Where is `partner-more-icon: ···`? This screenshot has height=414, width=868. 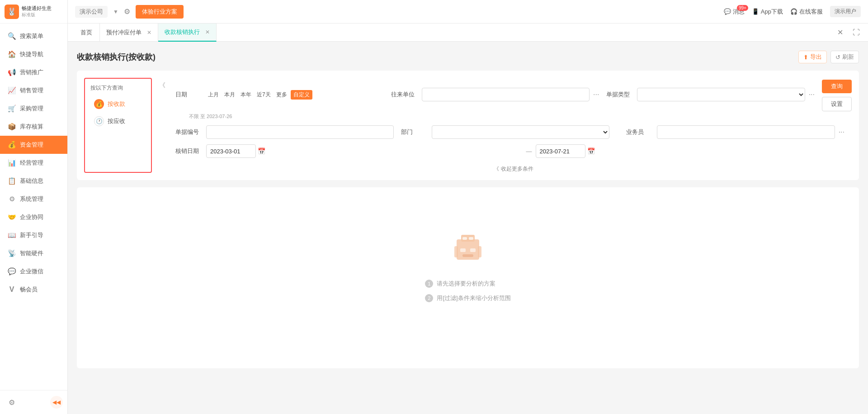 partner-more-icon: ··· is located at coordinates (596, 95).